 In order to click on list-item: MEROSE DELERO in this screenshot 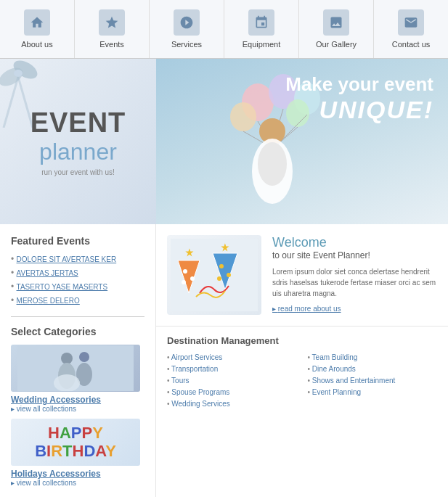, I will do `click(78, 300)`.